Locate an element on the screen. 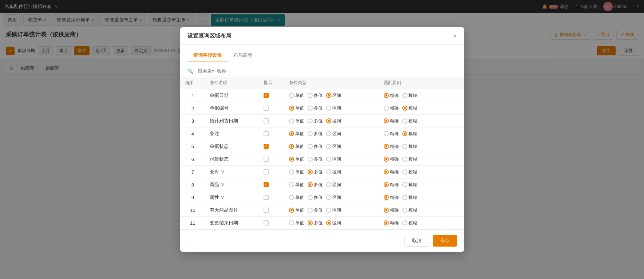  tab-layout-adjust: 布局调整 is located at coordinates (243, 56).